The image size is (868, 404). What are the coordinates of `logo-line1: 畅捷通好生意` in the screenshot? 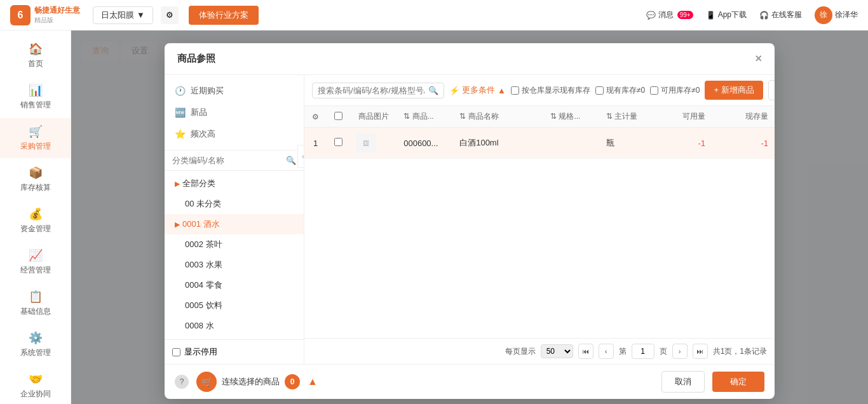 It's located at (57, 10).